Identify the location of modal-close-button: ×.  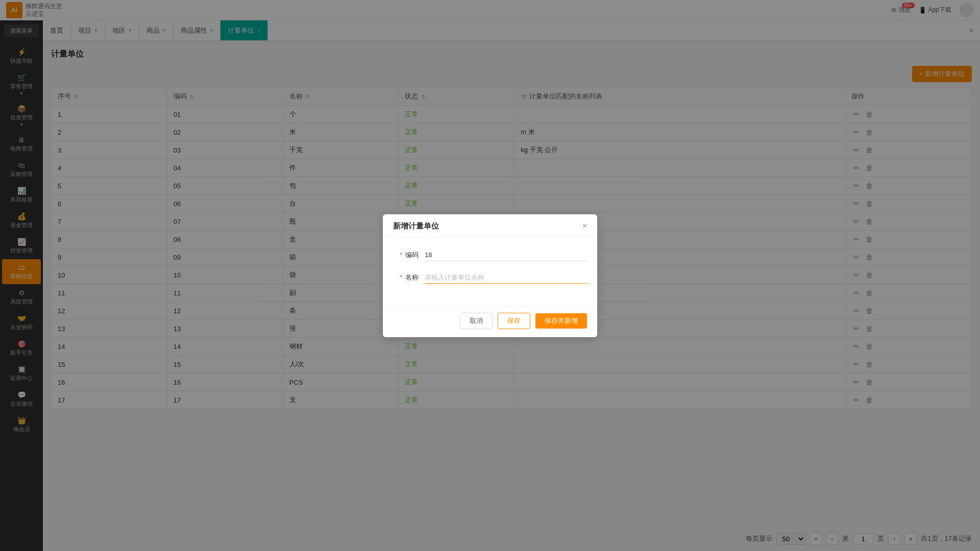
(585, 226).